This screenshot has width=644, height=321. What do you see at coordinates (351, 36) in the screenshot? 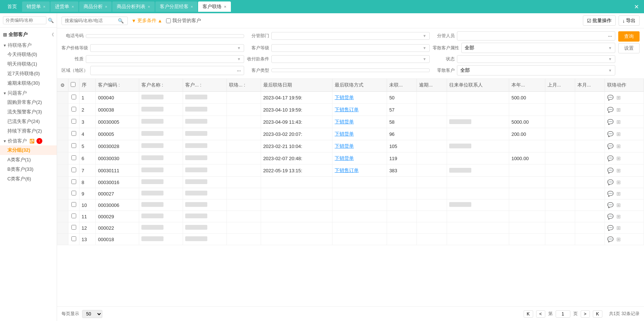
I see `department-select: ▼` at bounding box center [351, 36].